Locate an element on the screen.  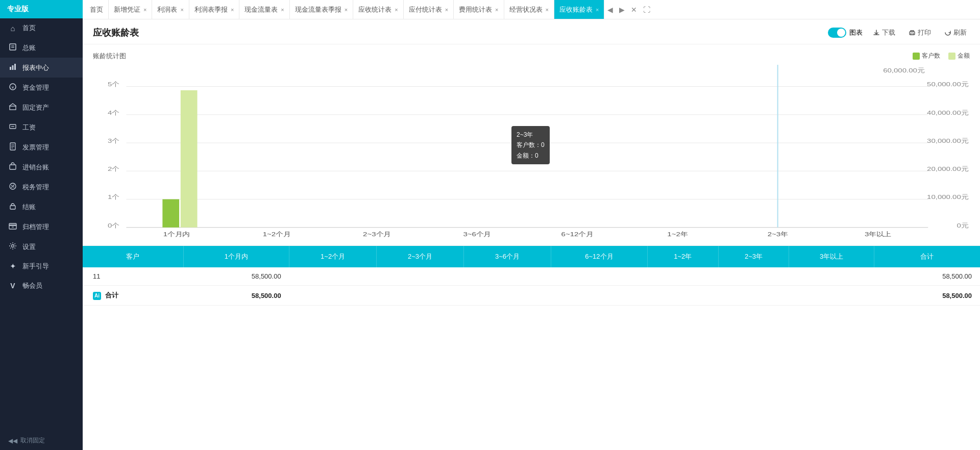
sidebar-item-tax: 税务管理 is located at coordinates (41, 187).